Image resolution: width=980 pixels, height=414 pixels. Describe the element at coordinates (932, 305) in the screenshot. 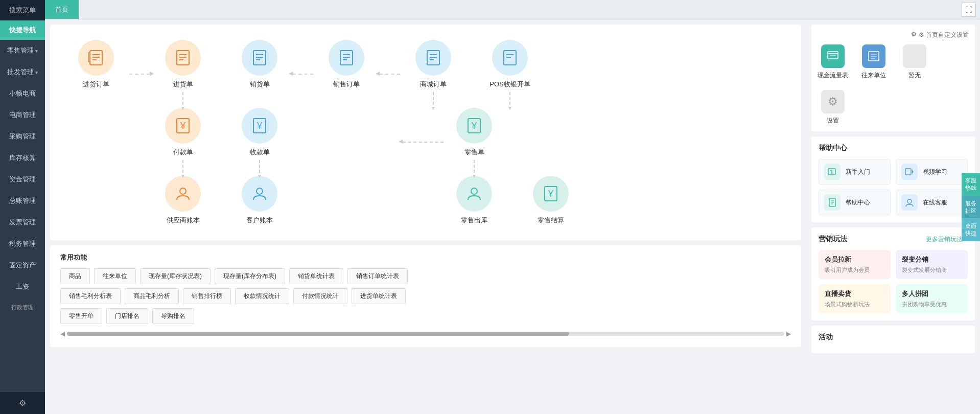

I see `group-desc: 拼团购物享受优惠` at that location.